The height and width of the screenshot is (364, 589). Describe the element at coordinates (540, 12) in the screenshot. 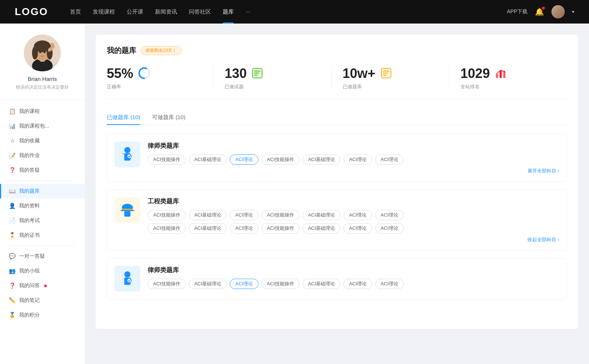

I see `notification-bell: 🔔` at that location.